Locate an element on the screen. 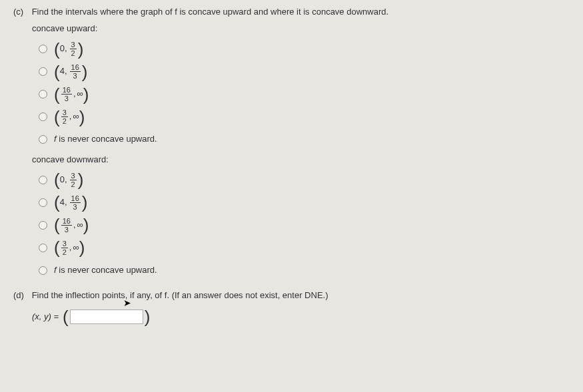 This screenshot has height=392, width=583. part-c-prompt: Find the intervals where the graph of f … is located at coordinates (211, 12).